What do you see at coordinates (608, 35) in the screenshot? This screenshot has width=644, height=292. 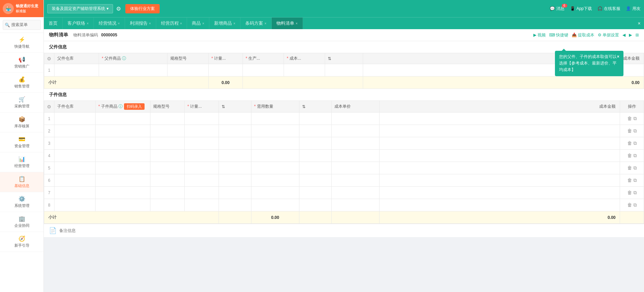 I see `single-settings-button: ⚙ 单据设置` at bounding box center [608, 35].